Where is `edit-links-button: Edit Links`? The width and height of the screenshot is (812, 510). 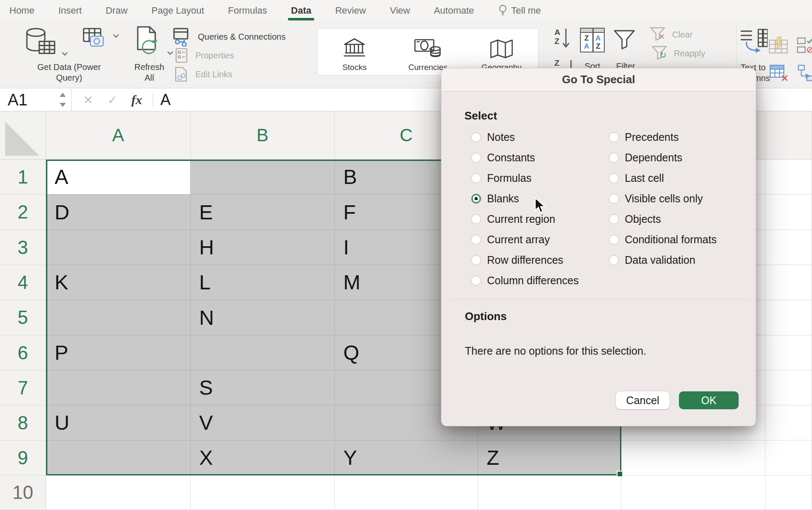
edit-links-button: Edit Links is located at coordinates (203, 74).